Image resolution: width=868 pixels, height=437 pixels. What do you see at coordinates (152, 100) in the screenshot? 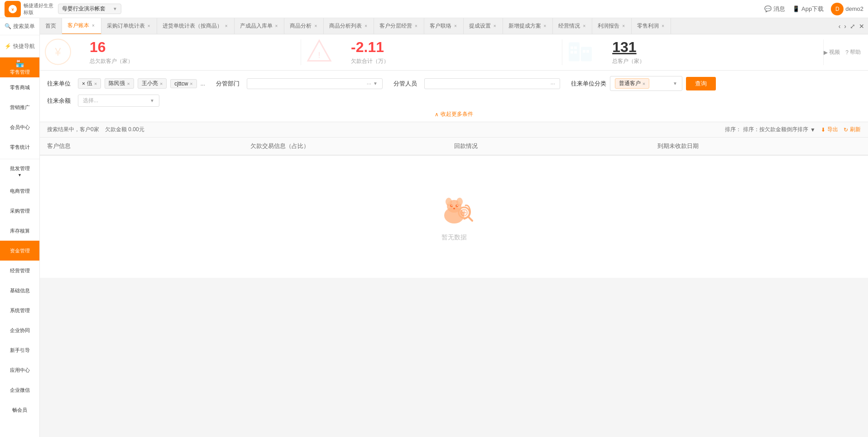
I see `chevron-balance-icon: ▼` at bounding box center [152, 100].